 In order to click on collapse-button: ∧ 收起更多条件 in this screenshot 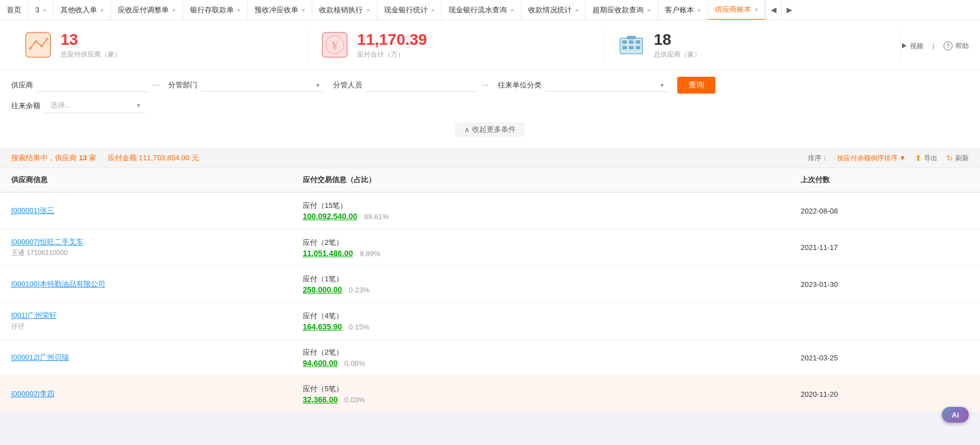, I will do `click(490, 129)`.